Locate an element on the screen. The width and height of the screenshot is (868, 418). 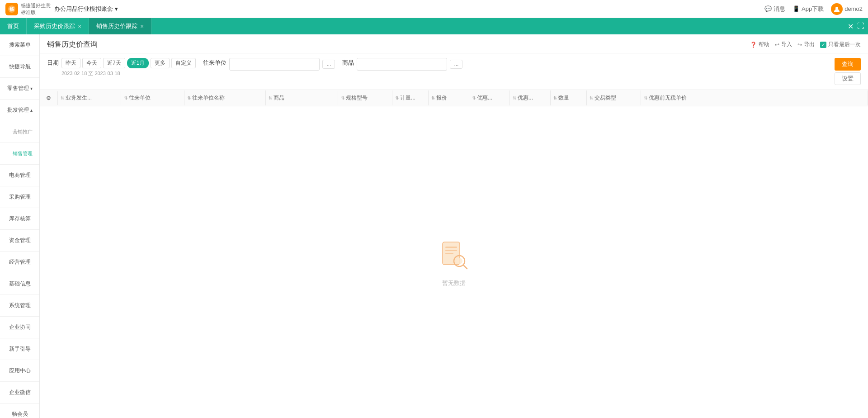
th-uom: ⇅ 计量... is located at coordinates (410, 98).